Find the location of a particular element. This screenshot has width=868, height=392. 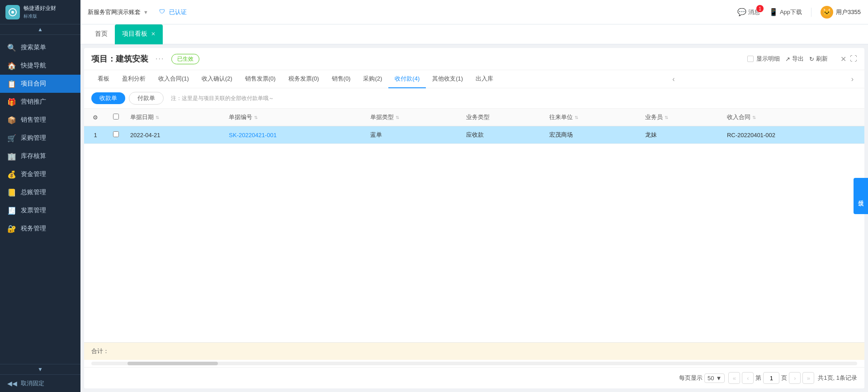

feedback-tab: 反馈 is located at coordinates (861, 196).